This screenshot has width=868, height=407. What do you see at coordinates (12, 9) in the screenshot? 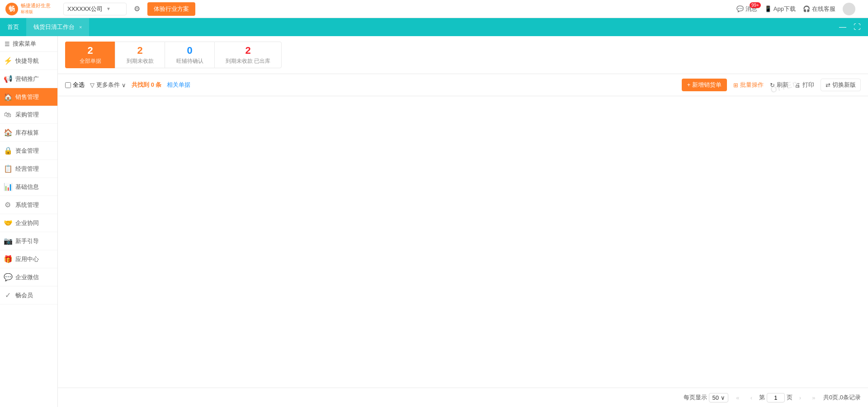
I see `logo-char: 畅` at bounding box center [12, 9].